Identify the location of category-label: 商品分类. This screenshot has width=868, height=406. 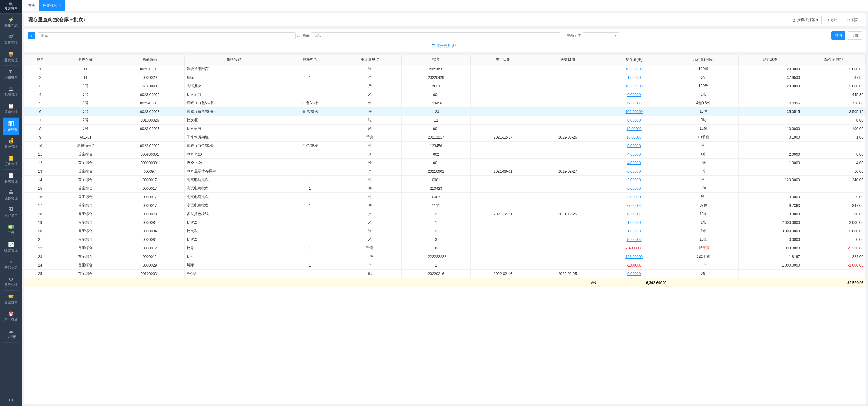
(574, 36).